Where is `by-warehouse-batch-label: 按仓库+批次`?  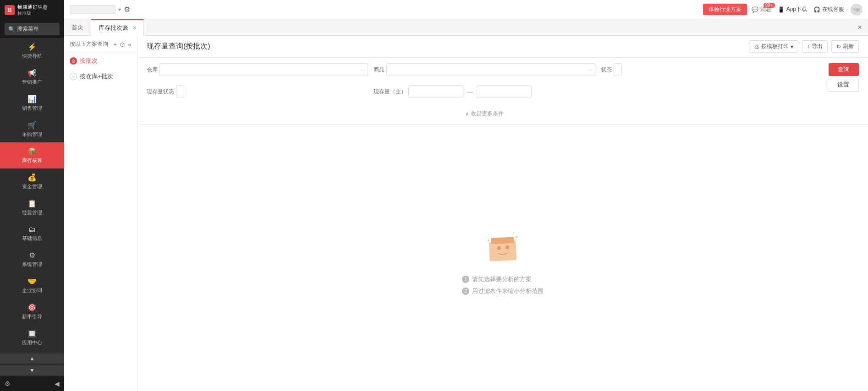
by-warehouse-batch-label: 按仓库+批次 is located at coordinates (96, 76).